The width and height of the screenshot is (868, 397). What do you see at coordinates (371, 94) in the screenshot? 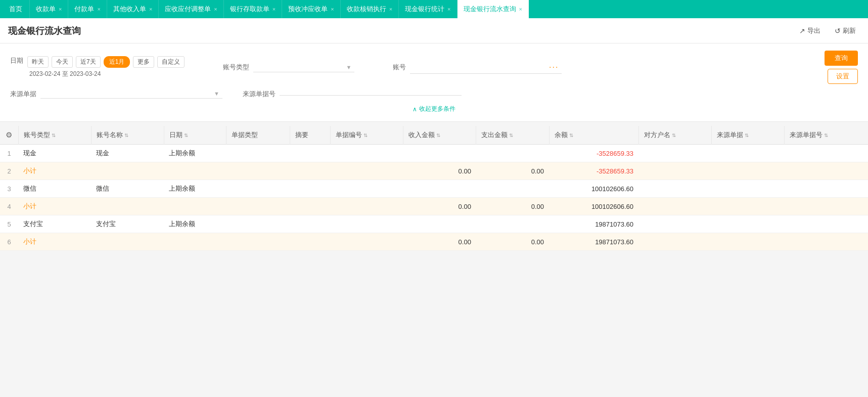
I see `source-doc-num-input` at bounding box center [371, 94].